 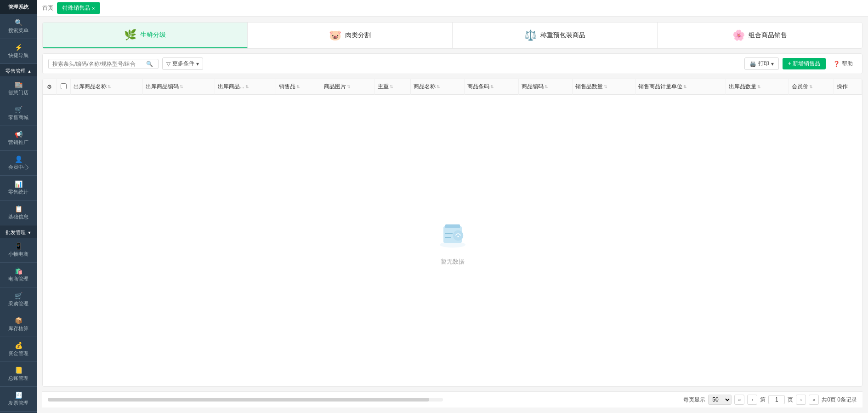 What do you see at coordinates (739, 400) in the screenshot?
I see `first-page-button: «` at bounding box center [739, 400].